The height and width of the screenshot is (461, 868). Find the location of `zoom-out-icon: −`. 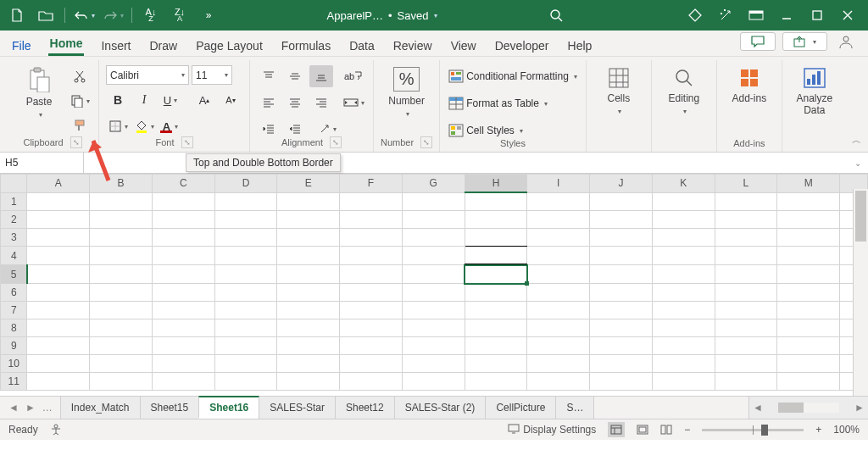

zoom-out-icon: − is located at coordinates (687, 430).